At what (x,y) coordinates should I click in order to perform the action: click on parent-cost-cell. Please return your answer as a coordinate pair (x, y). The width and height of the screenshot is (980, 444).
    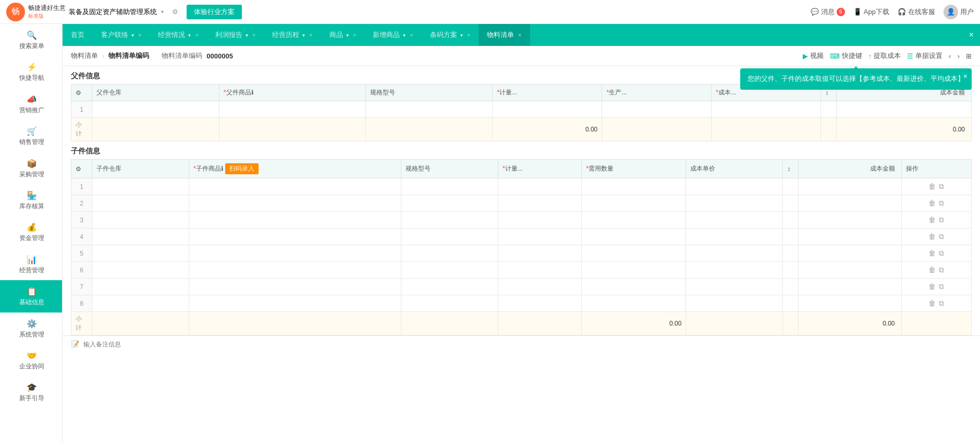
    Looking at the image, I should click on (766, 110).